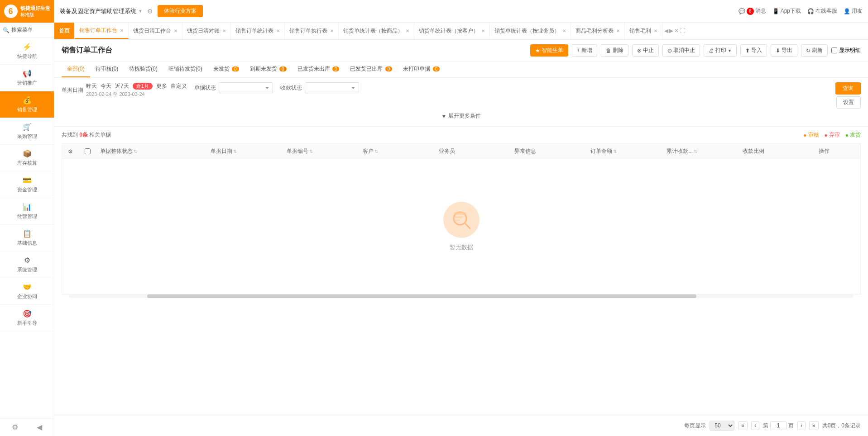 This screenshot has width=868, height=436. I want to click on scroll-thumb, so click(422, 296).